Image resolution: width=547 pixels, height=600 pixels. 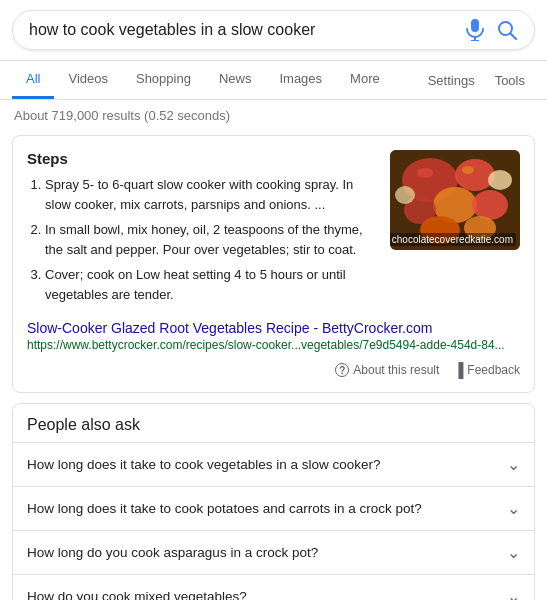 I want to click on snippet-footer: ? About this result ▐ Feedback, so click(x=274, y=370).